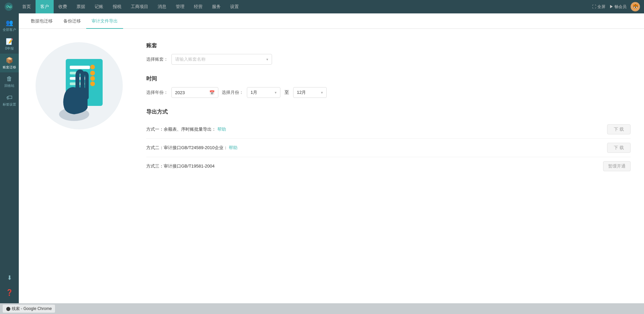 This screenshot has height=314, width=644. I want to click on sub-tabs: 数据包迁移 备份迁移 审计文件导出, so click(331, 21).